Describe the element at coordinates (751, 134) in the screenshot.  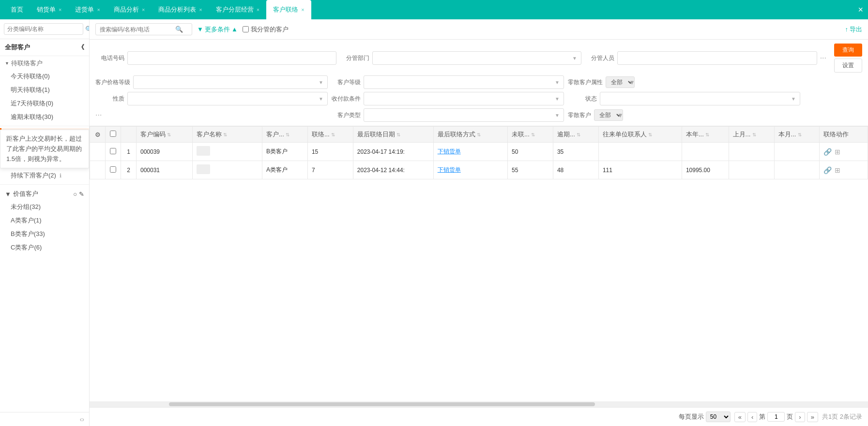
I see `col-last-month: 上月... ⇅` at that location.